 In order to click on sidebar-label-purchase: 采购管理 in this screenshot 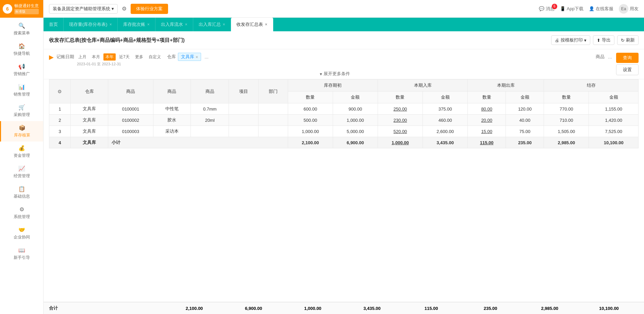, I will do `click(22, 115)`.